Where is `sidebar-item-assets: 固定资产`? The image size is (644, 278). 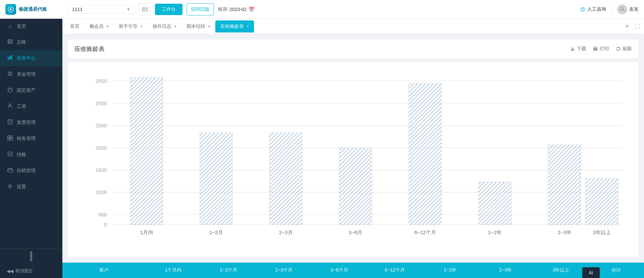 sidebar-item-assets: 固定资产 is located at coordinates (31, 90).